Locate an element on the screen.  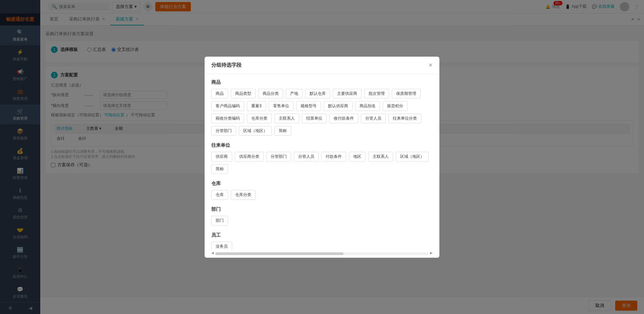
field-tag: 重量3 is located at coordinates (256, 106).